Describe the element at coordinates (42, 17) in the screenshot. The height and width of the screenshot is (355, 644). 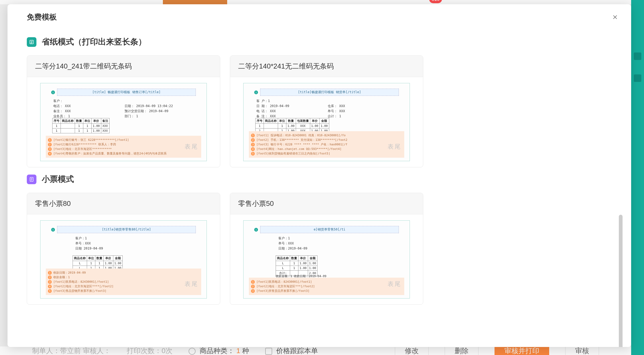
I see `modal-title: 免费模板` at that location.